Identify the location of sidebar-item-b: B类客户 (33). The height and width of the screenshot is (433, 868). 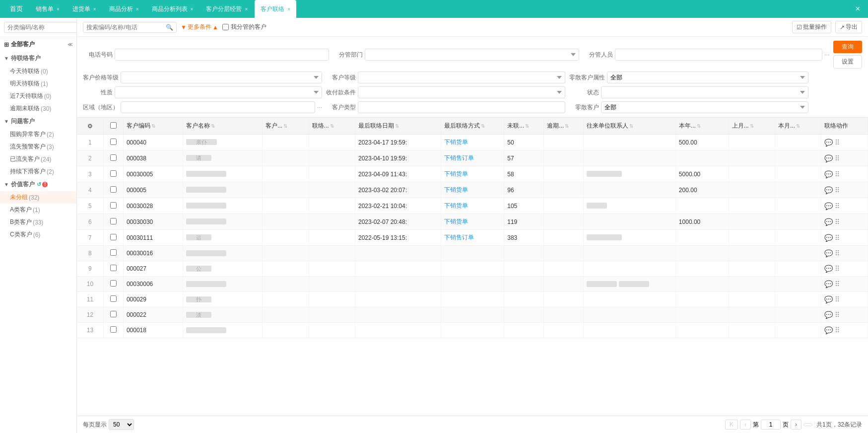
(38, 222).